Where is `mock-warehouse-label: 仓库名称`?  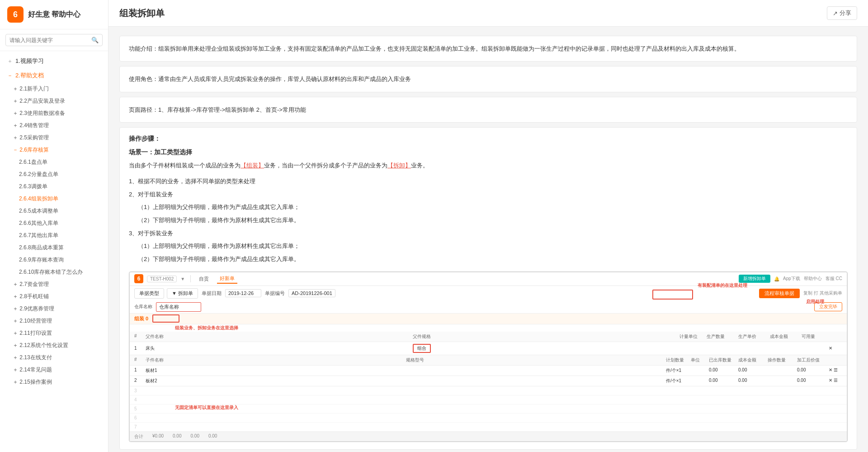 mock-warehouse-label: 仓库名称 is located at coordinates (143, 307).